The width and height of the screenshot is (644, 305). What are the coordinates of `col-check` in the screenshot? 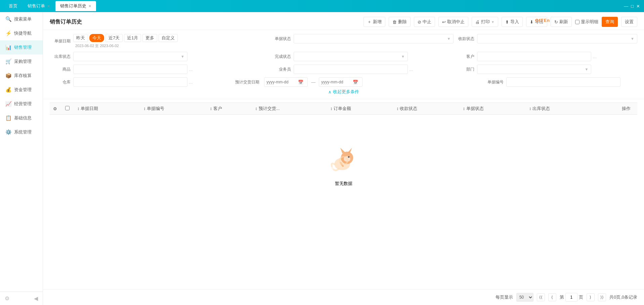 It's located at (68, 109).